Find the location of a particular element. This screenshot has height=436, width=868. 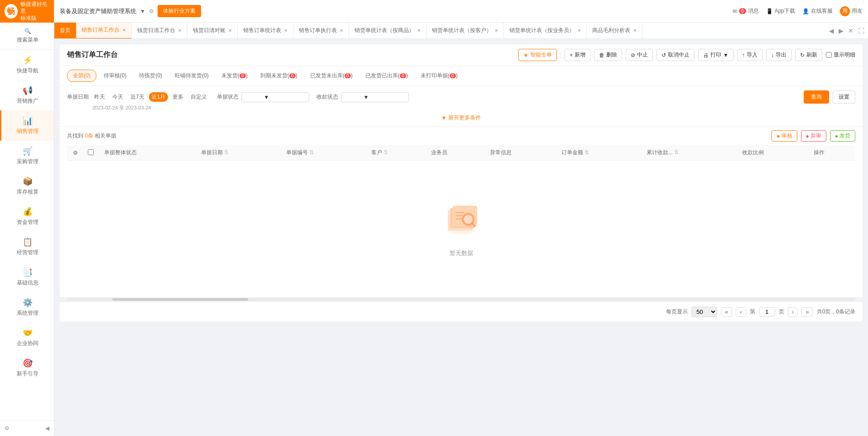

service-icon: 👤 is located at coordinates (806, 11).